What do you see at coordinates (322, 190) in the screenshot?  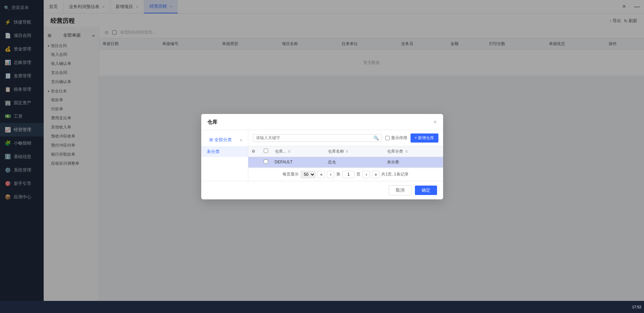 I see `modal-actions: 取消 确定` at bounding box center [322, 190].